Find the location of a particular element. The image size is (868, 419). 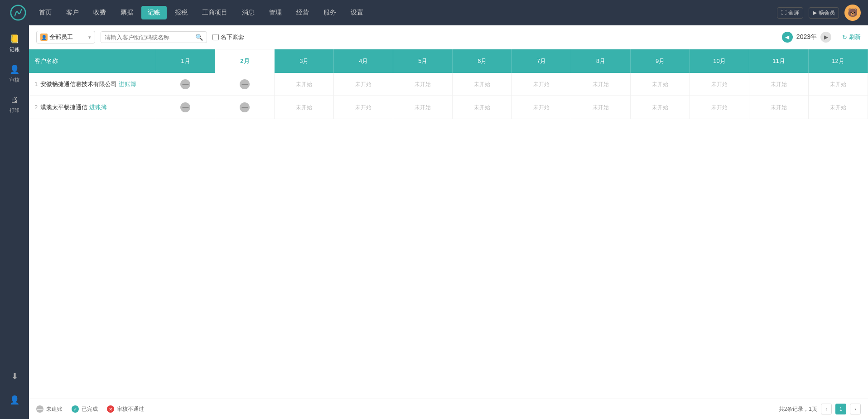

col-10月: 10月 is located at coordinates (719, 61).